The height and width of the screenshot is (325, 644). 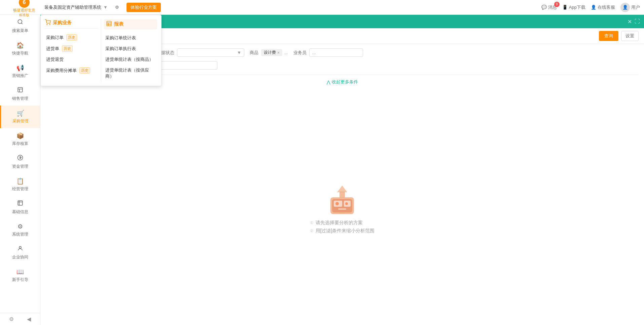 I want to click on sidebar-item-nav: 🏠 快捷导航, so click(x=20, y=49).